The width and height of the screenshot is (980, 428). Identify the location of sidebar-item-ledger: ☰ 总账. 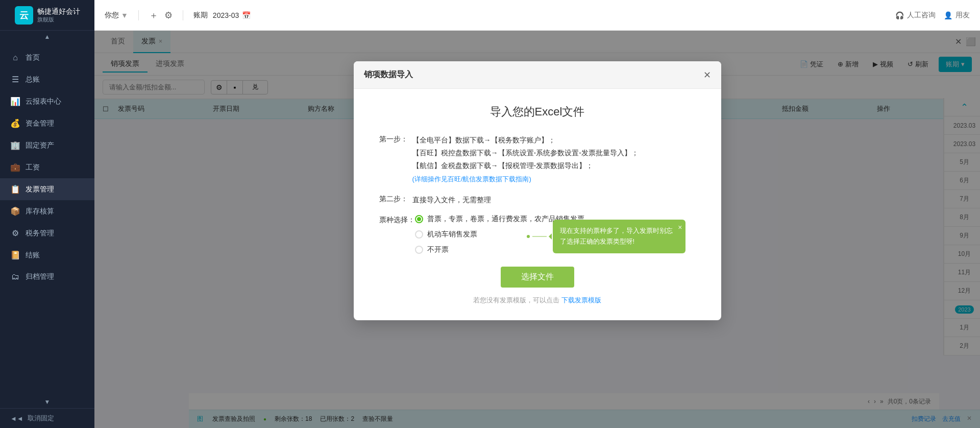
(47, 80).